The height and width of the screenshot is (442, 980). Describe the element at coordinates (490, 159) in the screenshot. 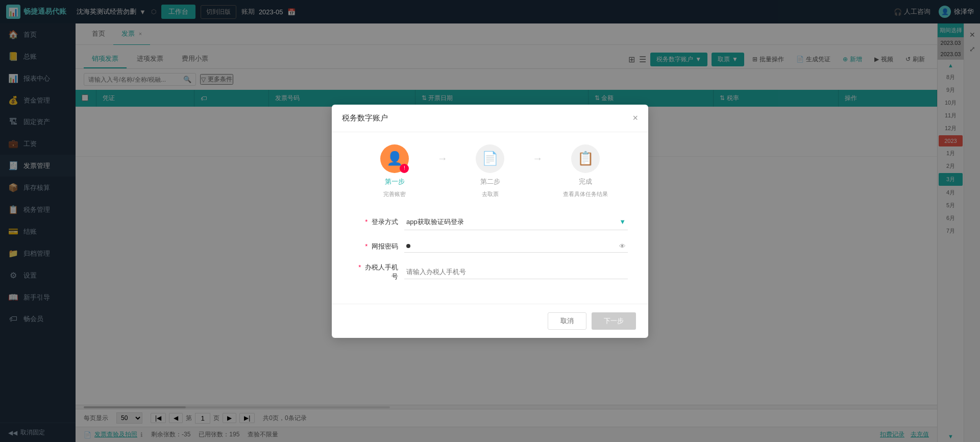

I see `step-2-circle: 📄` at that location.